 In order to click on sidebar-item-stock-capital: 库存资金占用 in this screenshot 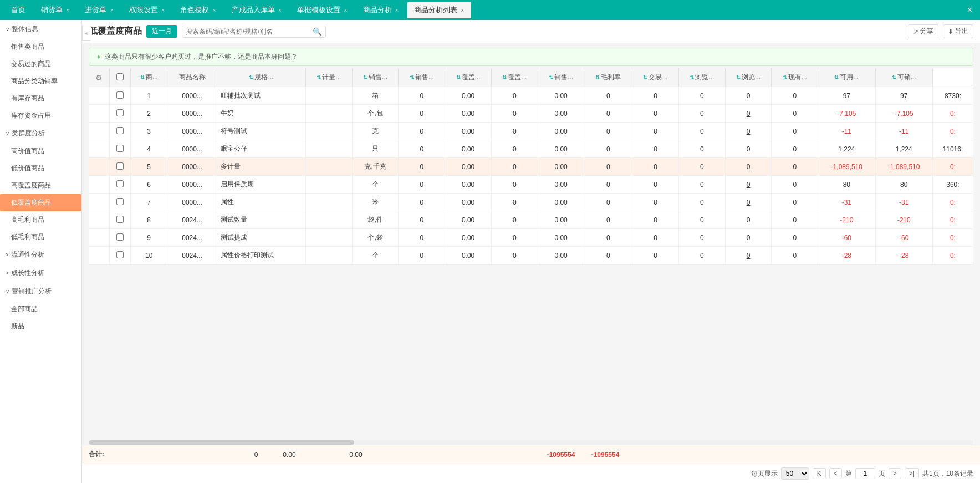, I will do `click(41, 115)`.